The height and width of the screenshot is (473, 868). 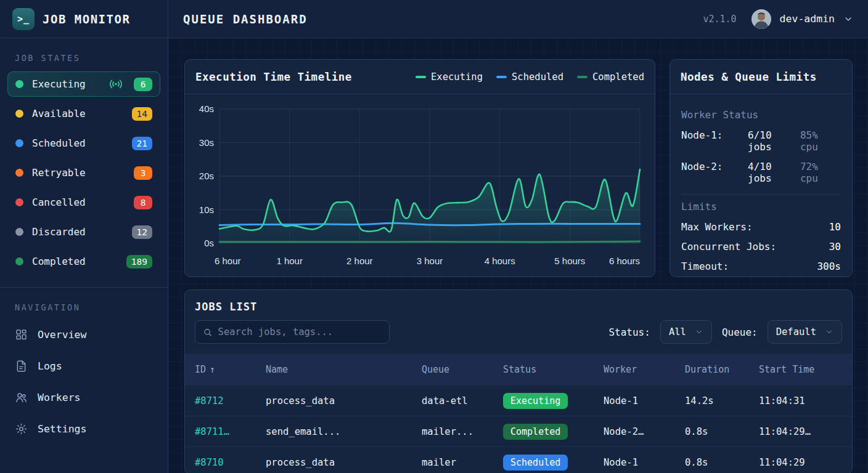 What do you see at coordinates (245, 19) in the screenshot?
I see `page-title: QUEUE DASHBOARD` at bounding box center [245, 19].